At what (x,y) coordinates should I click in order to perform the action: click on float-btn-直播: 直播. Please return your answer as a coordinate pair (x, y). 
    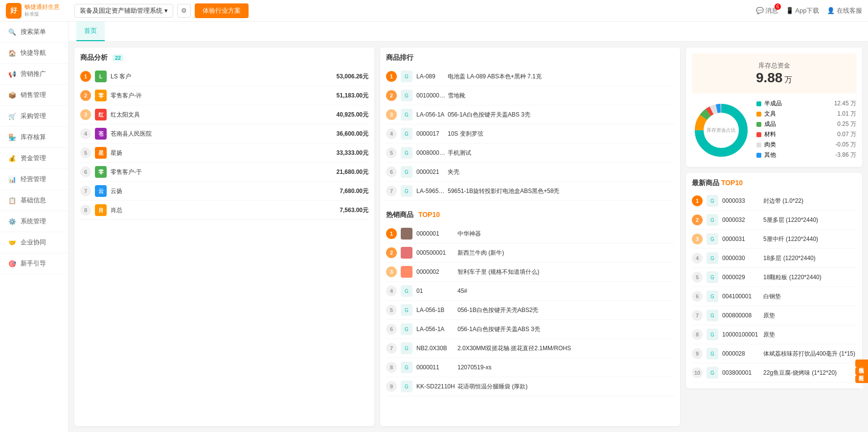
    Looking at the image, I should click on (862, 379).